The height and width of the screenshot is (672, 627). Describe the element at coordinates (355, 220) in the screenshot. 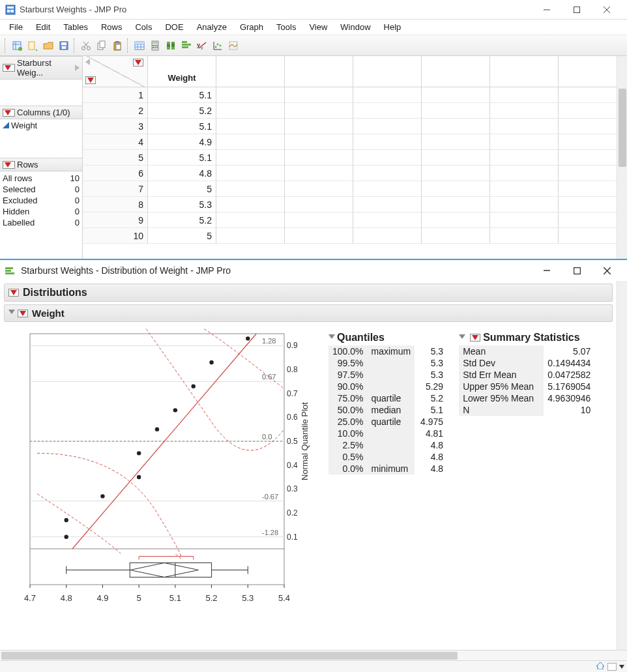

I see `table-row: 95.2` at that location.